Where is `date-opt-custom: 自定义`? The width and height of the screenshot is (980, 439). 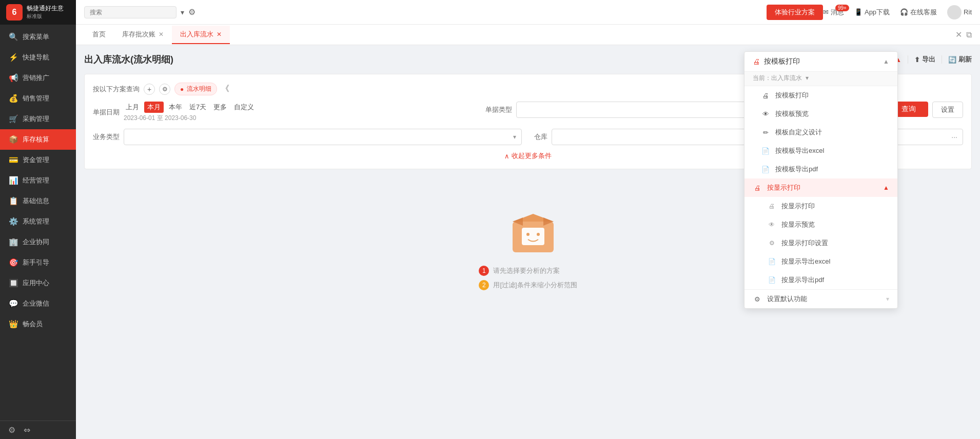
date-opt-custom: 自定义 is located at coordinates (244, 107).